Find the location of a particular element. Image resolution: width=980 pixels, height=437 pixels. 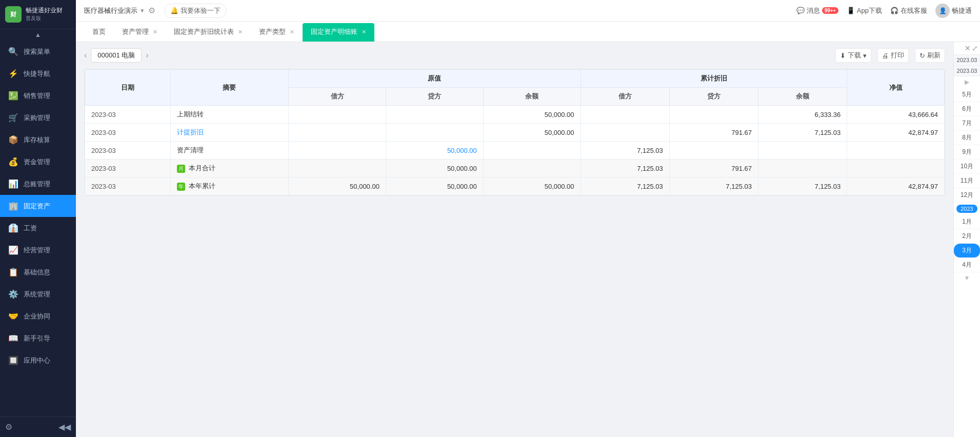

tab-asset-management: 资产管理 ✕ is located at coordinates (139, 32).